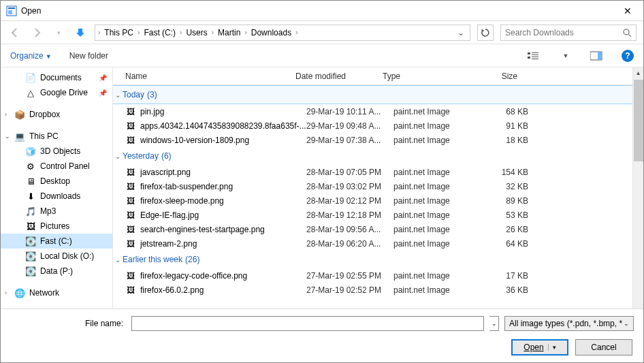  What do you see at coordinates (322, 56) in the screenshot?
I see `toolbar: Organize▼ New folder ▼ ?` at bounding box center [322, 56].